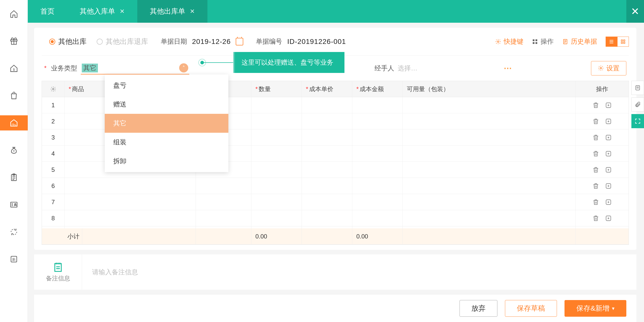 The width and height of the screenshot is (644, 322). I want to click on table-row: 6, so click(335, 186).